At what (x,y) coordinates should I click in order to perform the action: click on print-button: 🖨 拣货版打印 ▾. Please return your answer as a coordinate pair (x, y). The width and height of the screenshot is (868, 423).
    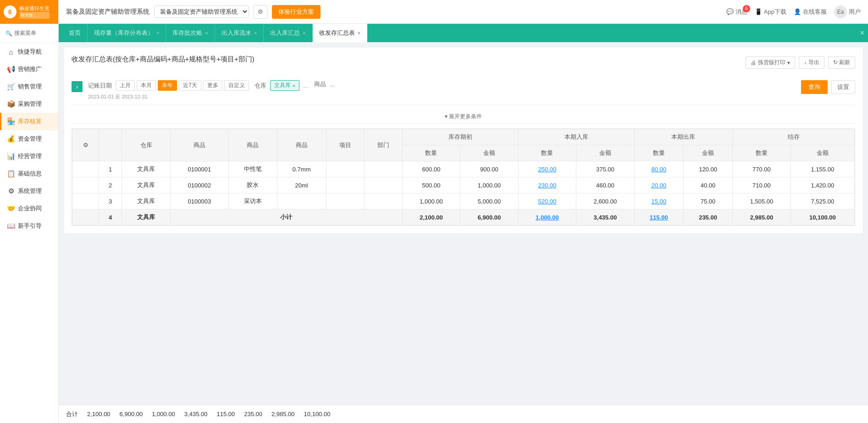
    Looking at the image, I should click on (770, 62).